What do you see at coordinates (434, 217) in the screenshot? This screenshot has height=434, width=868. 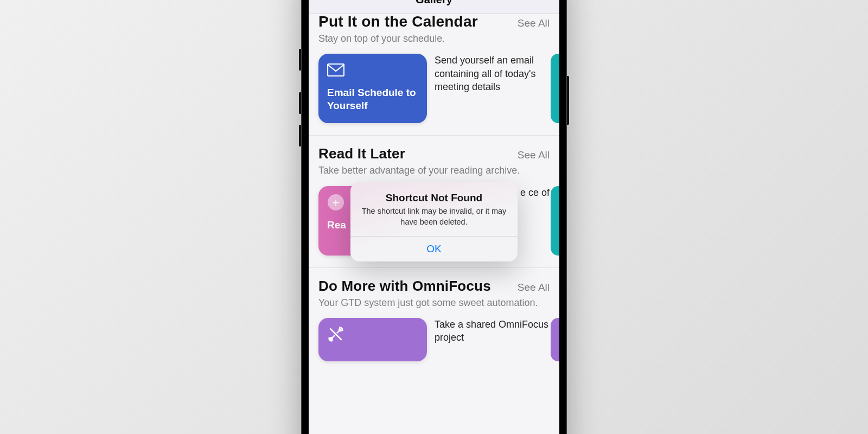 I see `alert-message: The shortcut link may be invalid, or it …` at bounding box center [434, 217].